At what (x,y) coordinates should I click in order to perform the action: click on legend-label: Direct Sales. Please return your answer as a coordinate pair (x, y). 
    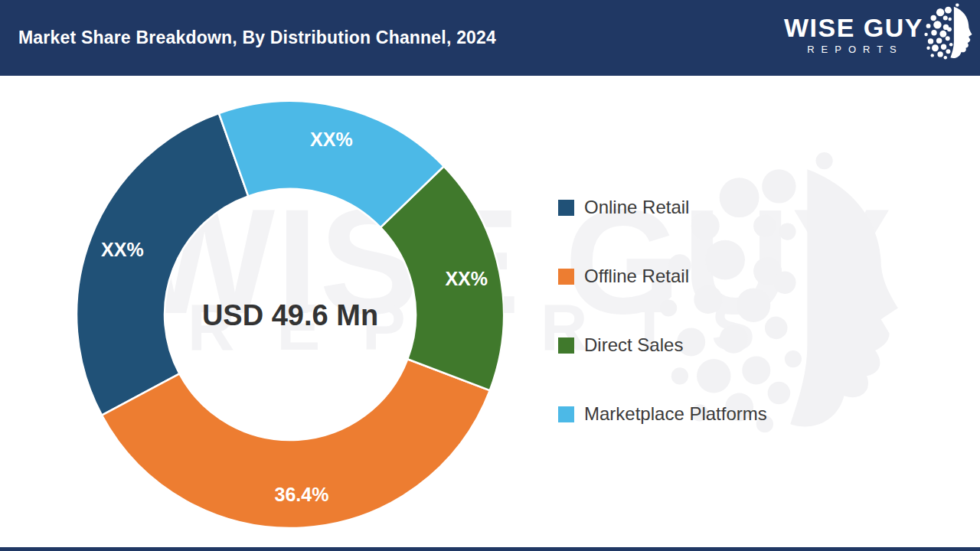
    Looking at the image, I should click on (634, 345).